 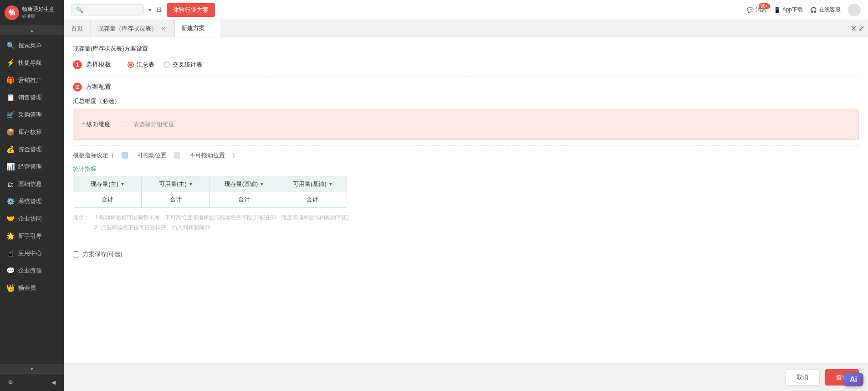 What do you see at coordinates (30, 149) in the screenshot?
I see `finance-label: 资金管理` at bounding box center [30, 149].